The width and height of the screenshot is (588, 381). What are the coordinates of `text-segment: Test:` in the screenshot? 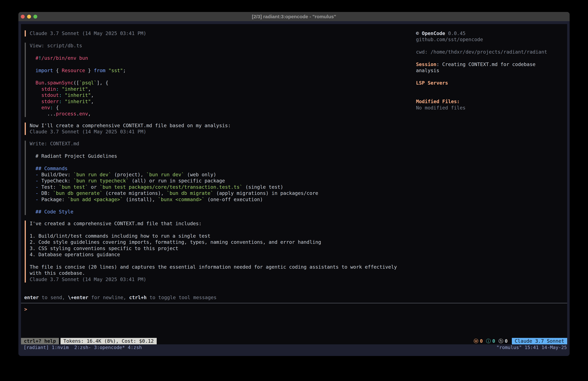 It's located at (50, 187).